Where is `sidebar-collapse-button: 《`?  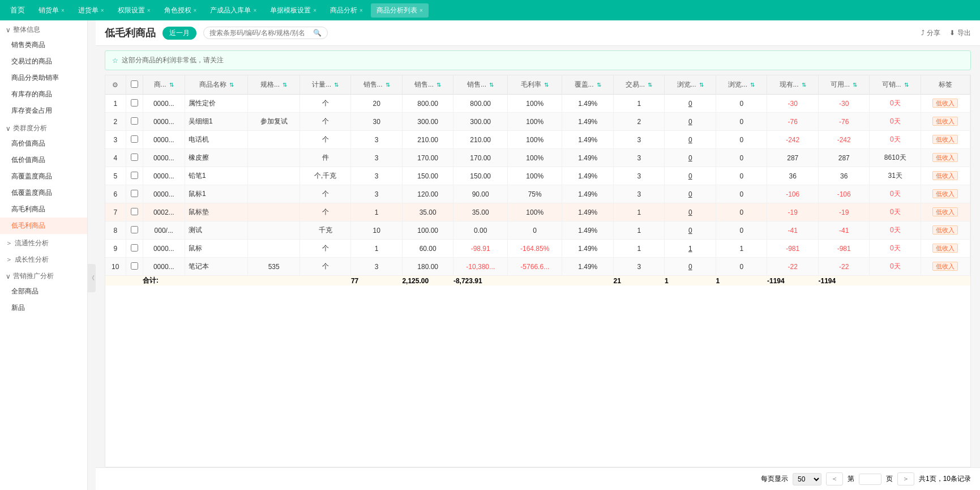
sidebar-collapse-button: 《 is located at coordinates (92, 278).